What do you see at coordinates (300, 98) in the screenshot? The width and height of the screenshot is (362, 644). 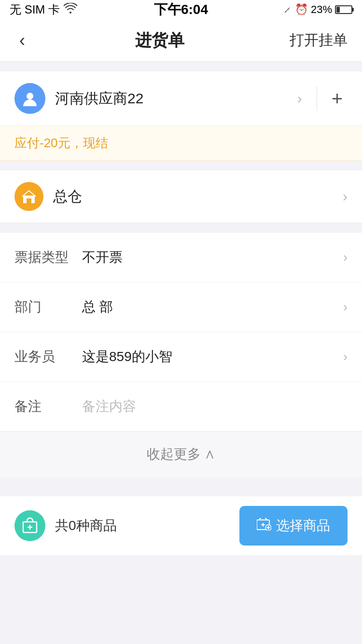 I see `supplier-chevron-icon: ›` at bounding box center [300, 98].